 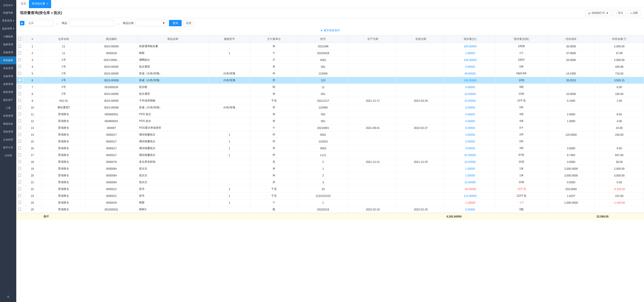 I want to click on row-stock-main: 2.00000, so click(x=470, y=135).